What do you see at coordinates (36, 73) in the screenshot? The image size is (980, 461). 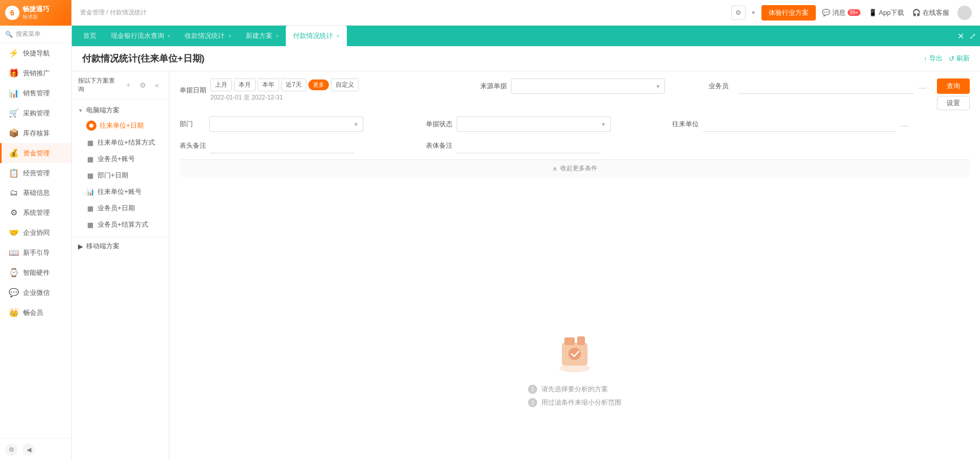 I see `sidebar-item-label: 营销推广` at bounding box center [36, 73].